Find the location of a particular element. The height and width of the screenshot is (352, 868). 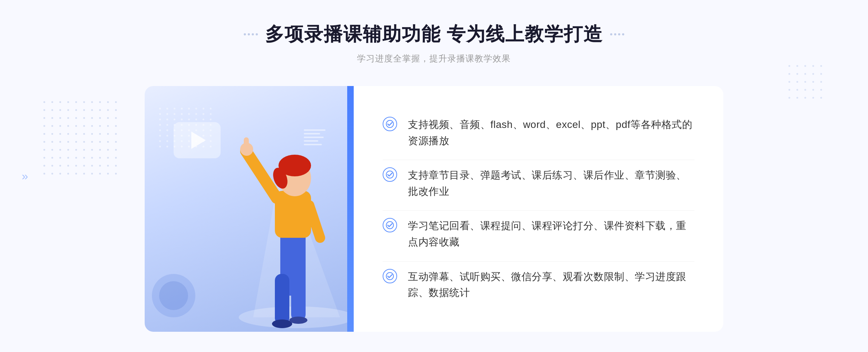

page-title: 多项录播课辅助功能 专为线上教学打造 is located at coordinates (434, 34).